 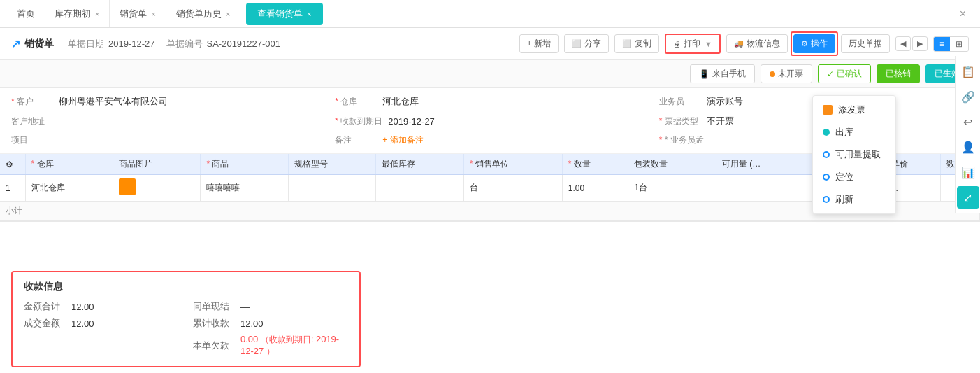 I want to click on tab-sales-history-close: ×, so click(x=228, y=14).